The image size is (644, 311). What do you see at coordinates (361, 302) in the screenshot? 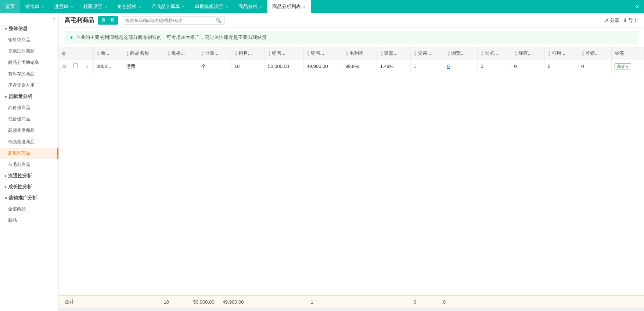
I see `footer-values: 10 50,000.00 49,900.00 1 0 0` at bounding box center [361, 302].